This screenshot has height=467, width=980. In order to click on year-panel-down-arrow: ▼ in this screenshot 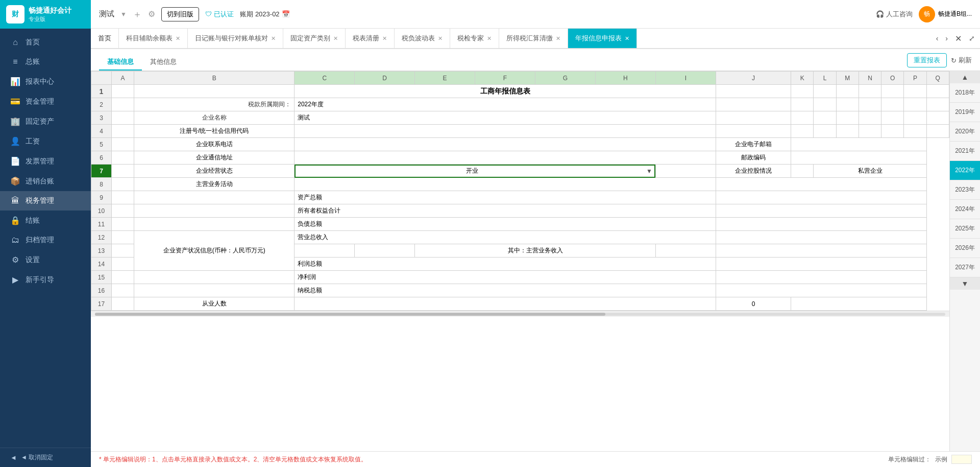, I will do `click(965, 284)`.